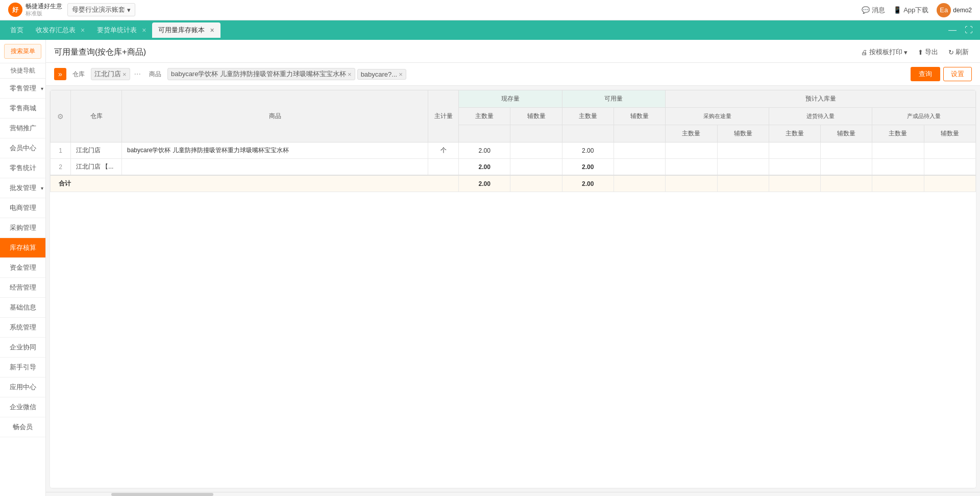 The image size is (980, 496). What do you see at coordinates (444, 151) in the screenshot?
I see `cell-unit-1: 个` at bounding box center [444, 151].